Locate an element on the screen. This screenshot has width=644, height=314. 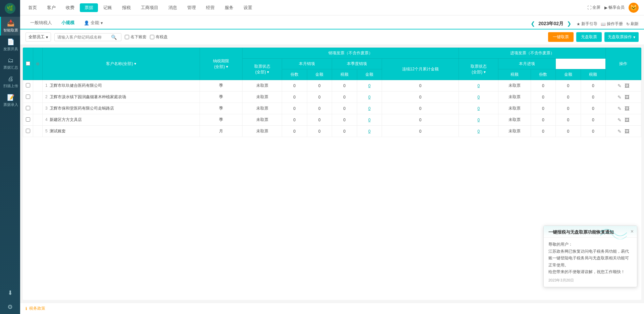
manual-btn: 📖 操作手册 is located at coordinates (612, 24).